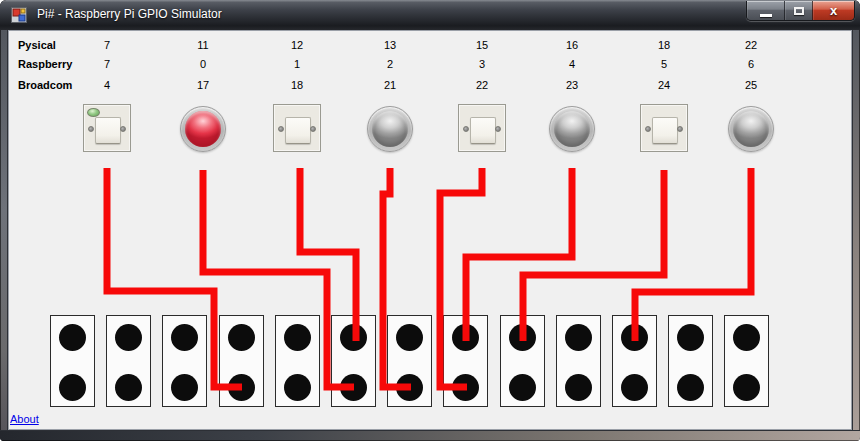  Describe the element at coordinates (751, 85) in the screenshot. I see `pin-number: 25` at that location.